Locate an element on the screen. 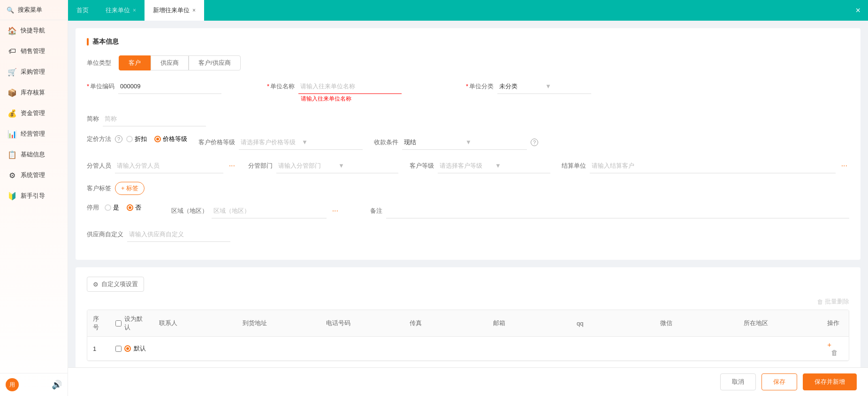  th-email: 邮箱 is located at coordinates (529, 323).